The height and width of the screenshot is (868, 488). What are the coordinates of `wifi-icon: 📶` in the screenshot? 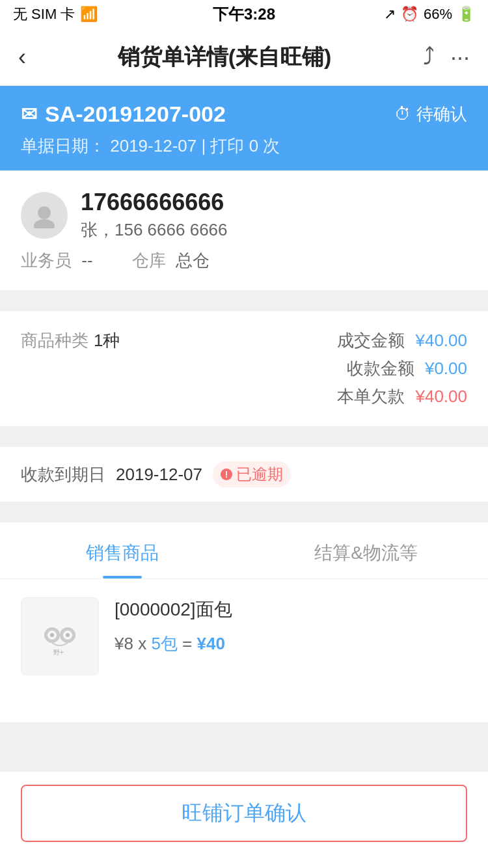 It's located at (88, 14).